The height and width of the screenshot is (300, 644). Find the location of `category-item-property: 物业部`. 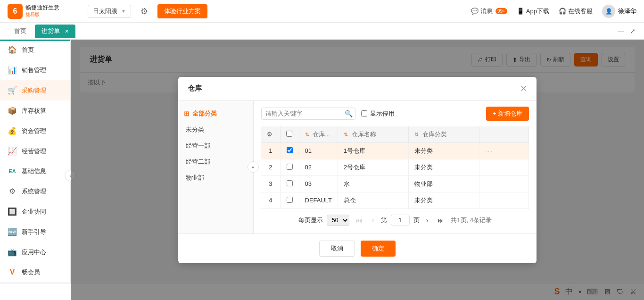

category-item-property: 物业部 is located at coordinates (216, 178).